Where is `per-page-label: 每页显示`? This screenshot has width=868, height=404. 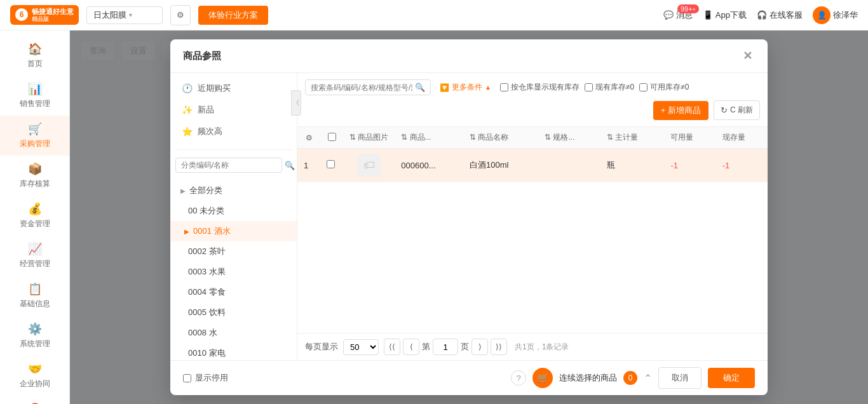 per-page-label: 每页显示 is located at coordinates (322, 347).